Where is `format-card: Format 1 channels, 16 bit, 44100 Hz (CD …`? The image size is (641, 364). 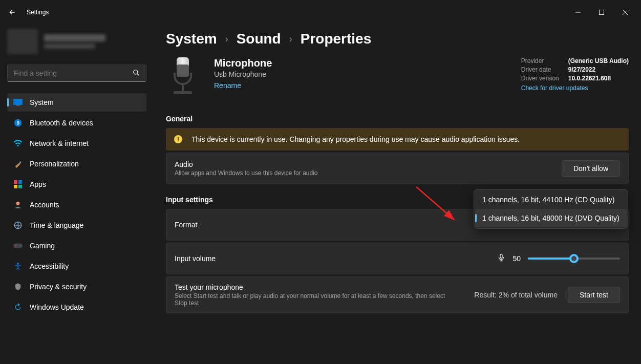 format-card: Format 1 channels, 16 bit, 44100 Hz (CD … is located at coordinates (397, 225).